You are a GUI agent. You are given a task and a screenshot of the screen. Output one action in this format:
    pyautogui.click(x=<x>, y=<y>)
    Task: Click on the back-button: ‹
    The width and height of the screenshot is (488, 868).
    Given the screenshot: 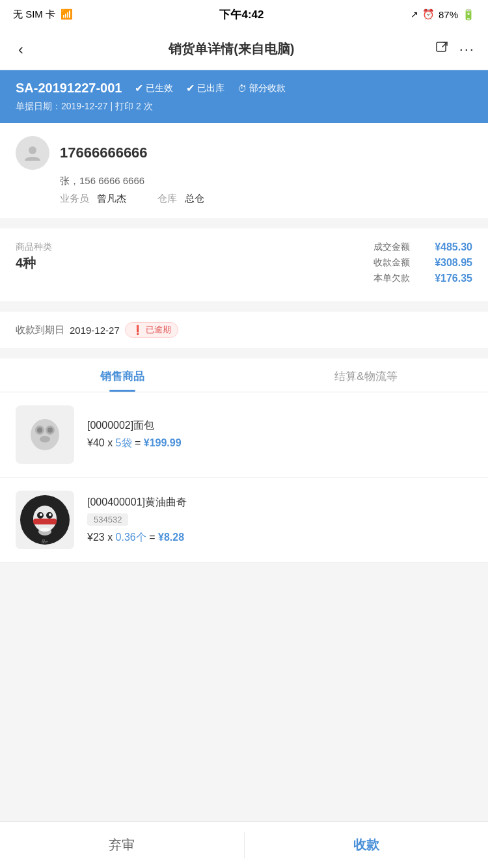 What is the action you would take?
    pyautogui.click(x=21, y=49)
    